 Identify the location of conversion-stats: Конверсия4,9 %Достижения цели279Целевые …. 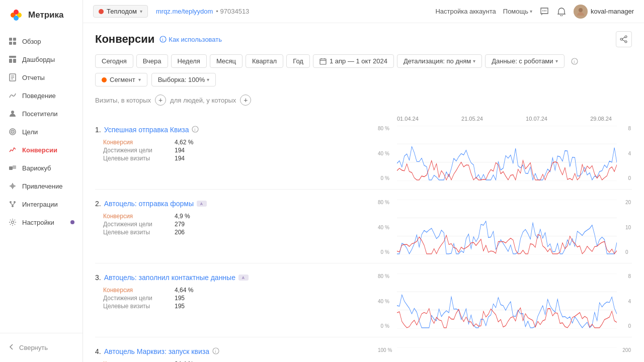
(231, 224).